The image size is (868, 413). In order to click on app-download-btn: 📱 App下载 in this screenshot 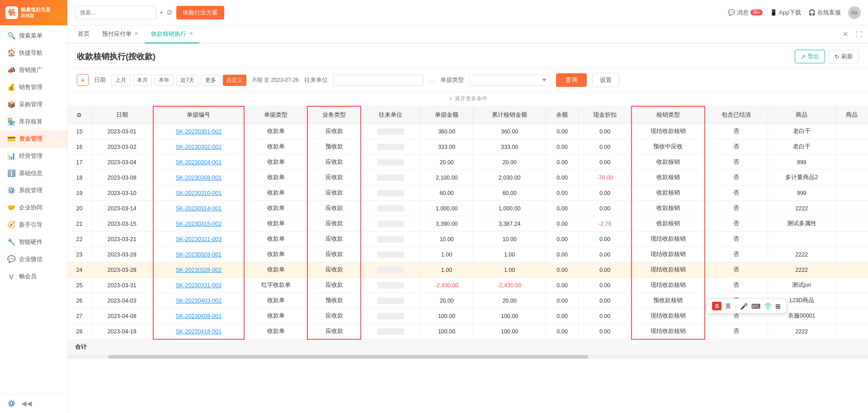, I will do `click(786, 13)`.